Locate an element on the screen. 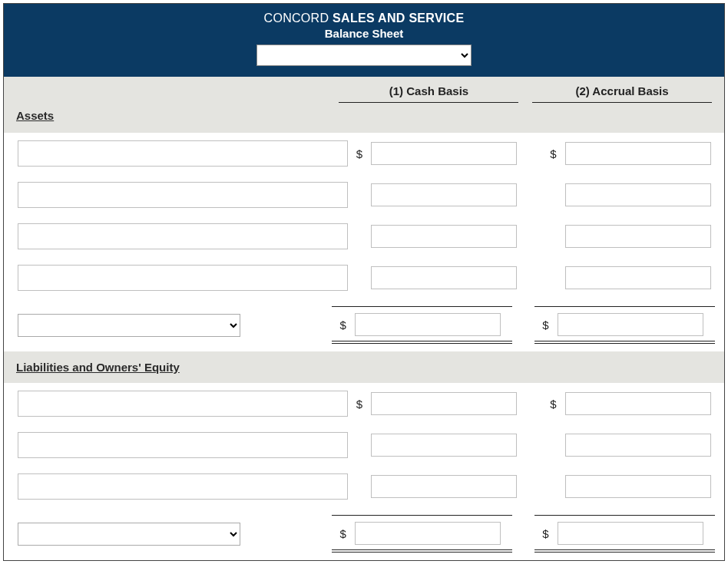  liab-total-accrual-input is located at coordinates (630, 533).